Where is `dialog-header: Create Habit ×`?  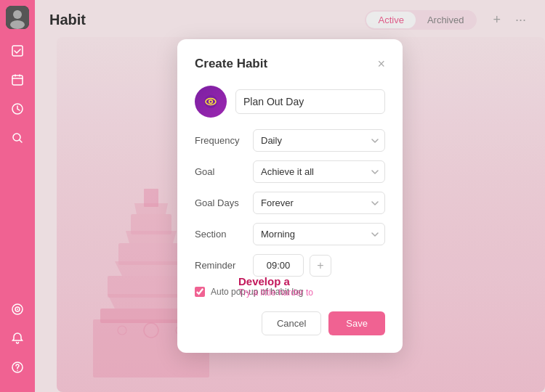 dialog-header: Create Habit × is located at coordinates (290, 64).